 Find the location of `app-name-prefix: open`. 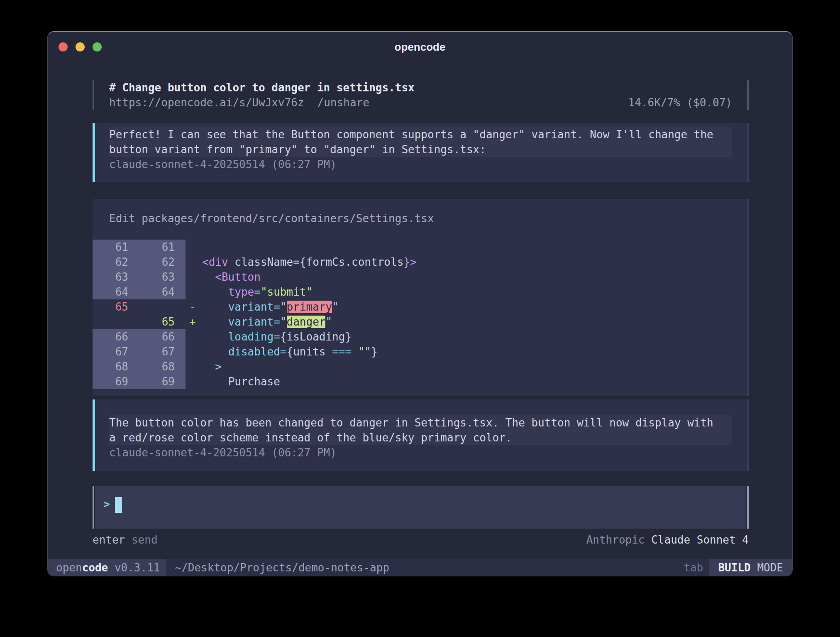

app-name-prefix: open is located at coordinates (69, 568).